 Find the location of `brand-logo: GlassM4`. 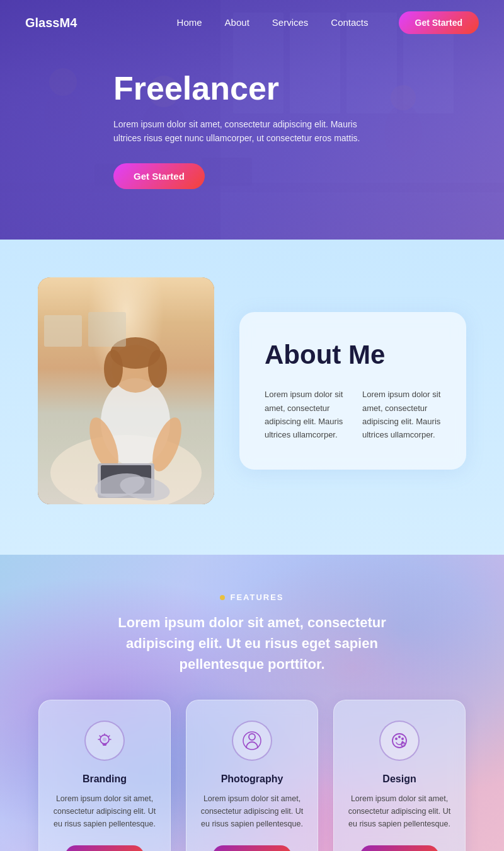

brand-logo: GlassM4 is located at coordinates (51, 23).